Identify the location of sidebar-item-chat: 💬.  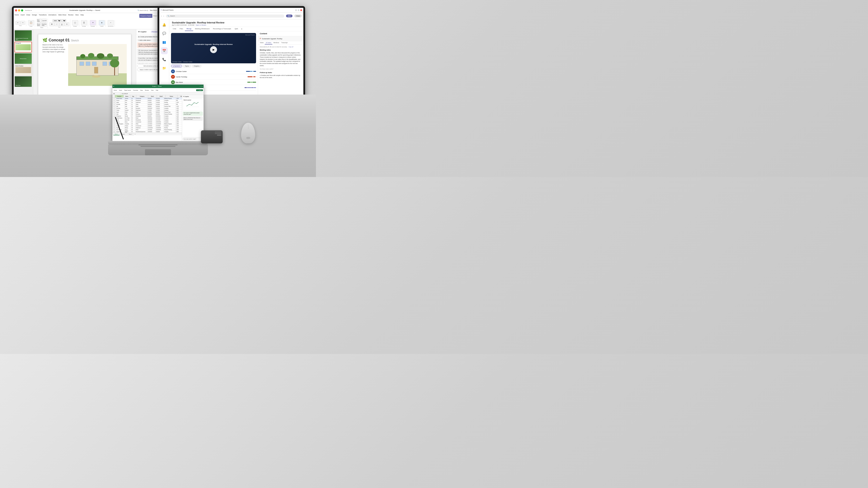
(164, 33).